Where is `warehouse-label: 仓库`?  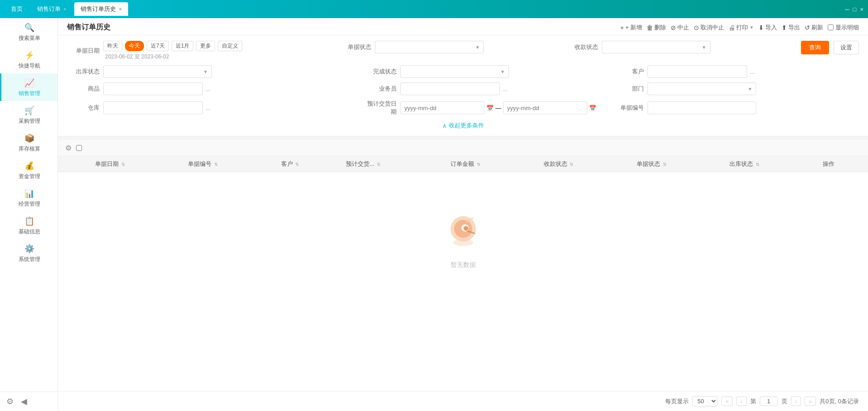 warehouse-label: 仓库 is located at coordinates (85, 108).